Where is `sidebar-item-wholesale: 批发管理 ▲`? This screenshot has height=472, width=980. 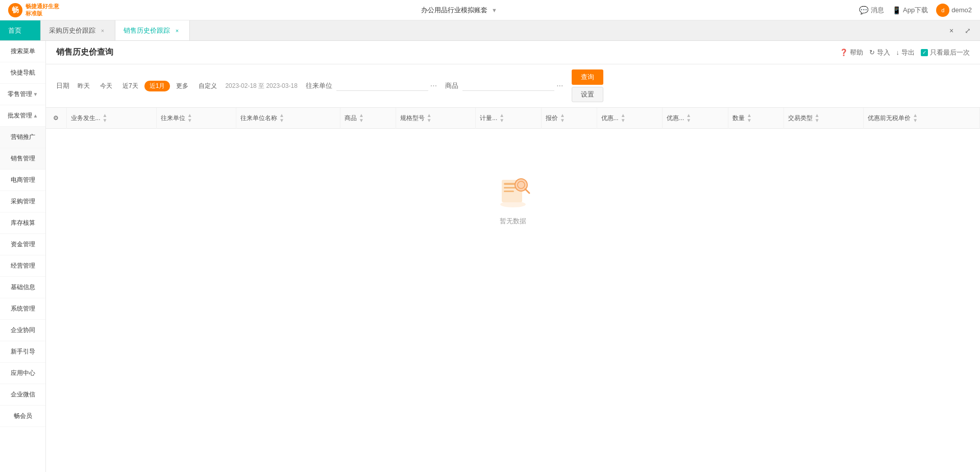
sidebar-item-wholesale: 批发管理 ▲ is located at coordinates (22, 116).